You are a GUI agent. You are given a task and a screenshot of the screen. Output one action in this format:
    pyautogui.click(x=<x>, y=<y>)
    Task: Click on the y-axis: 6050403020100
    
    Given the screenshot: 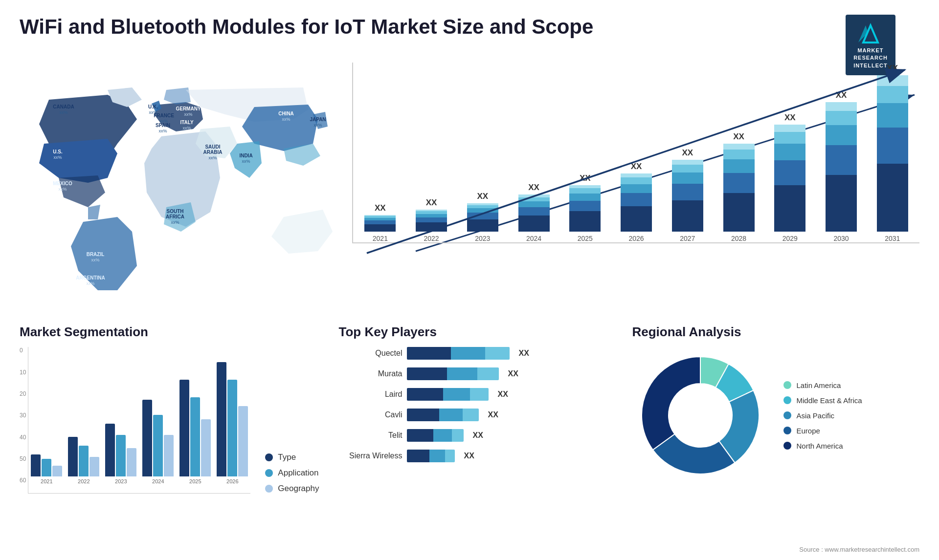 What is the action you would take?
    pyautogui.click(x=22, y=420)
    